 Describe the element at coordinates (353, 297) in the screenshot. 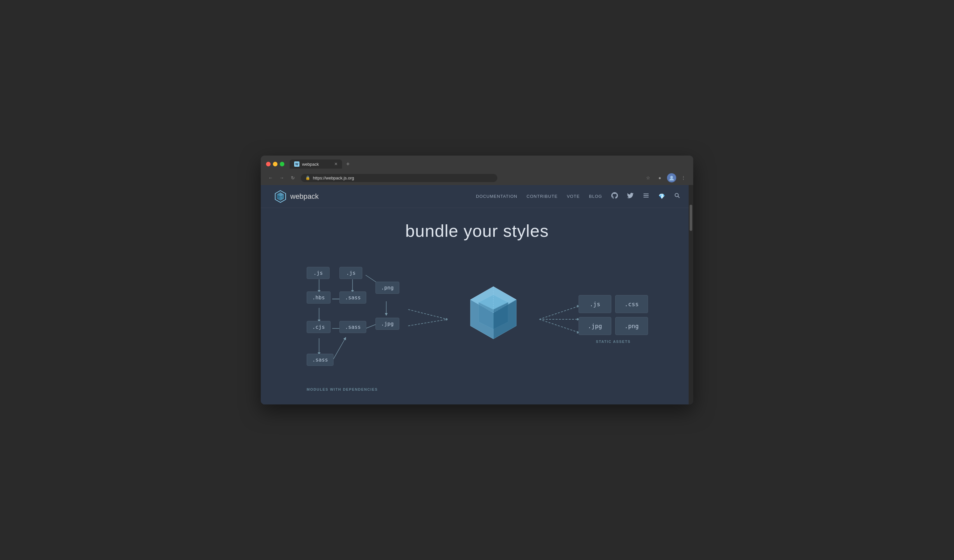

I see `module-box-sass1: .sass` at that location.